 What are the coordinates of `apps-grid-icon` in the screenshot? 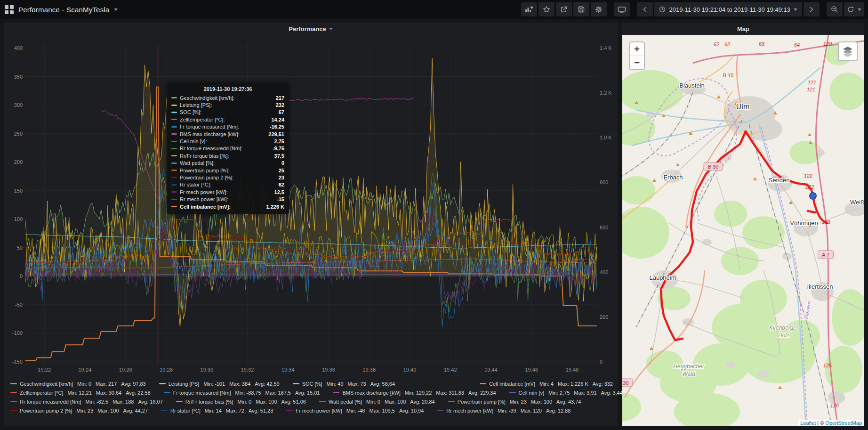 It's located at (9, 9).